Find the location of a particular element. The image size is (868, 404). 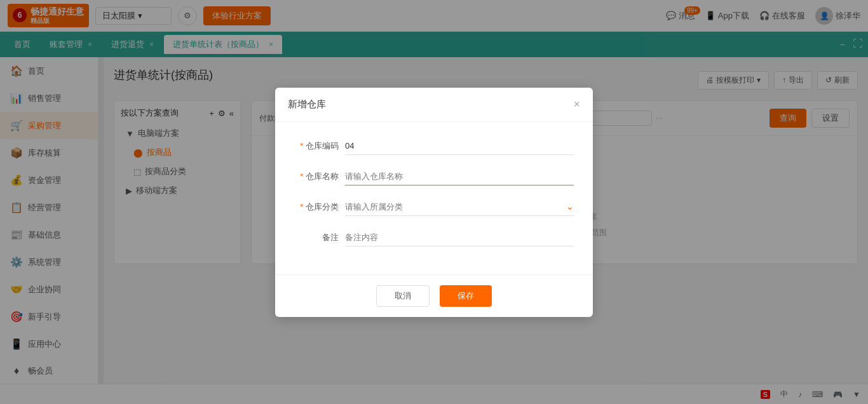

modal-close-button: × is located at coordinates (577, 104).